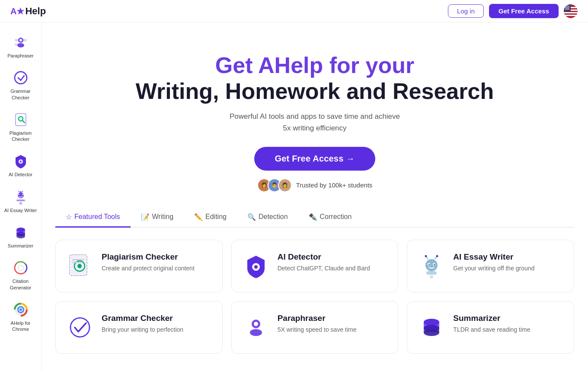 The height and width of the screenshot is (371, 588). Describe the element at coordinates (508, 269) in the screenshot. I see `ai-essay-card-desc: Get your writing off the ground` at that location.